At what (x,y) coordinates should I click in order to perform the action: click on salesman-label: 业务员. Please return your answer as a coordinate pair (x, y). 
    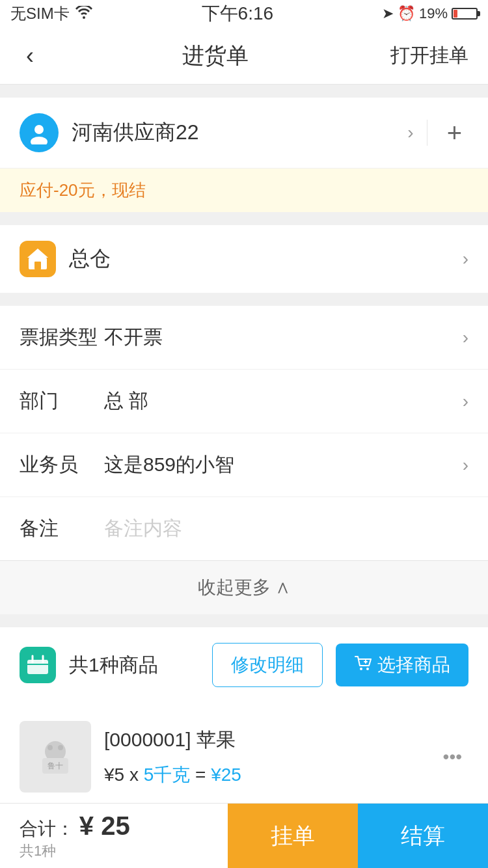
    Looking at the image, I should click on (62, 465).